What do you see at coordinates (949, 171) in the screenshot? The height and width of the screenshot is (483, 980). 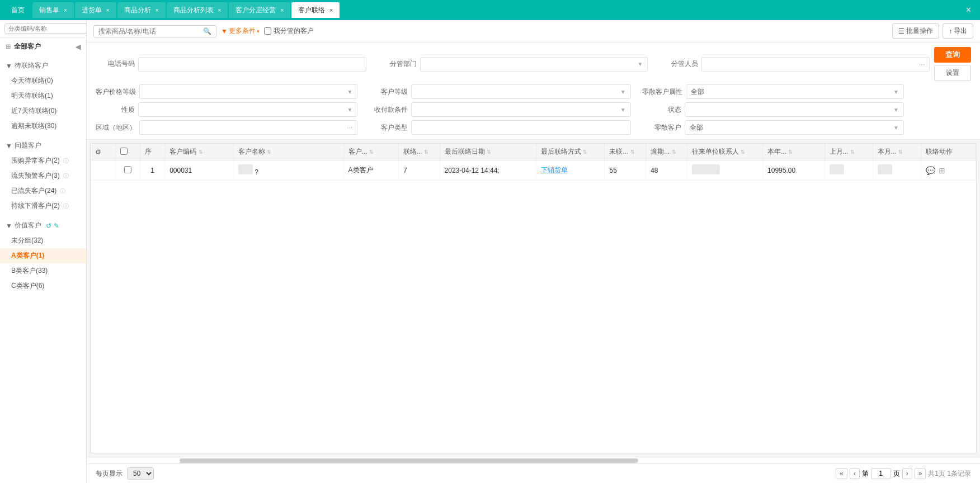 I see `action-icons: 💬 ⊞` at bounding box center [949, 171].